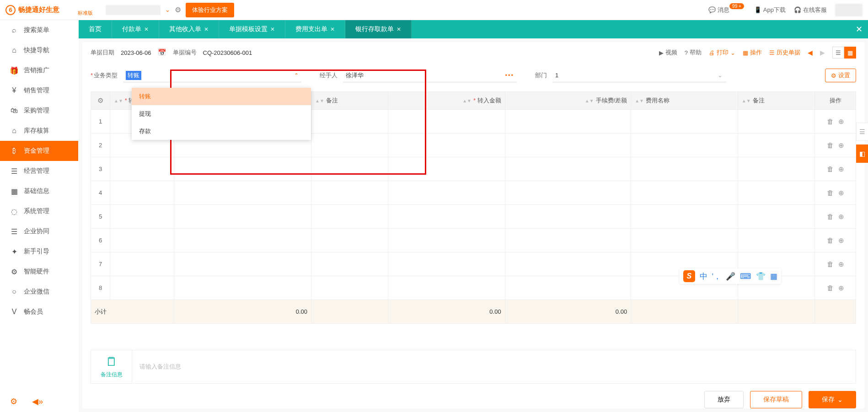 The width and height of the screenshot is (868, 412). I want to click on rail-button-2: ◧, so click(862, 154).